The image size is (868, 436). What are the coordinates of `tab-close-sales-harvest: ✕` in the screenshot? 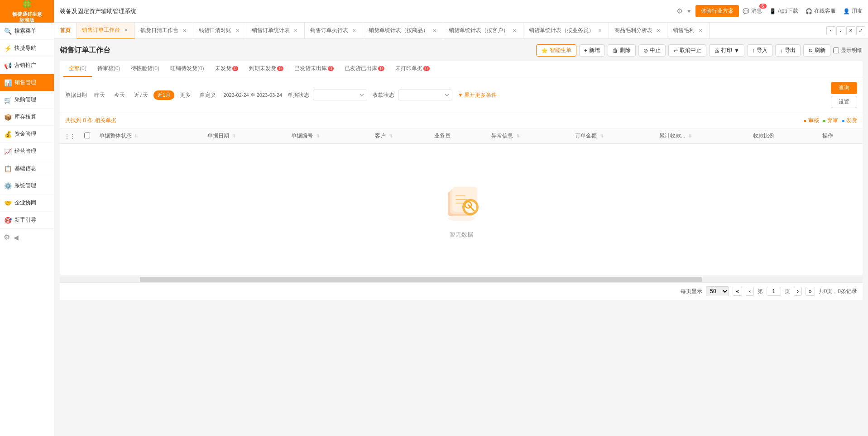 It's located at (700, 31).